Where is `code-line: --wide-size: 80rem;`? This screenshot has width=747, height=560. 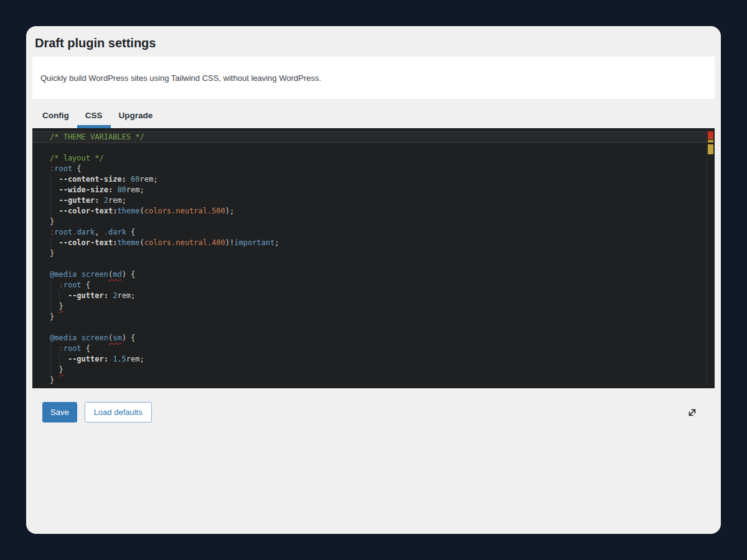 code-line: --wide-size: 80rem; is located at coordinates (378, 190).